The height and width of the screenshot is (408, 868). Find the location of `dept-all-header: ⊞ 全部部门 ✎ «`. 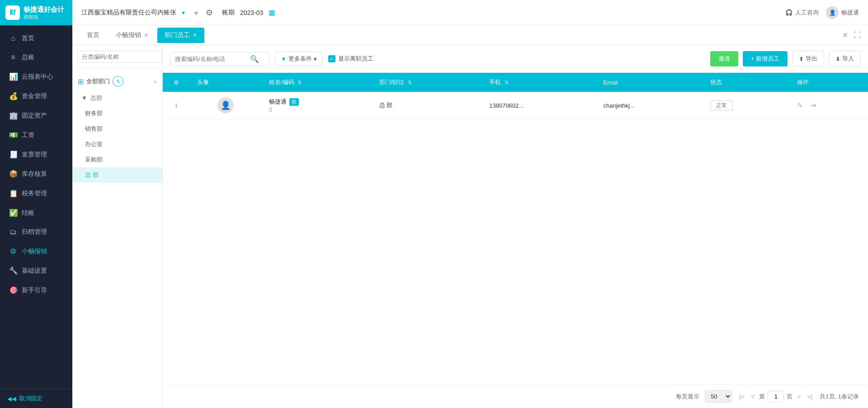

dept-all-header: ⊞ 全部部门 ✎ « is located at coordinates (118, 81).